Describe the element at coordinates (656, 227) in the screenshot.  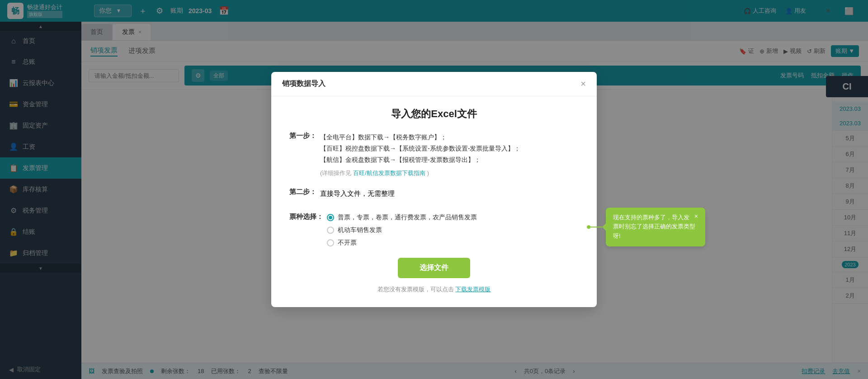
I see `tooltip-bubble: × 现在支持的票种多了，导入发票时别忘了选择正确的发票类型呀!` at that location.